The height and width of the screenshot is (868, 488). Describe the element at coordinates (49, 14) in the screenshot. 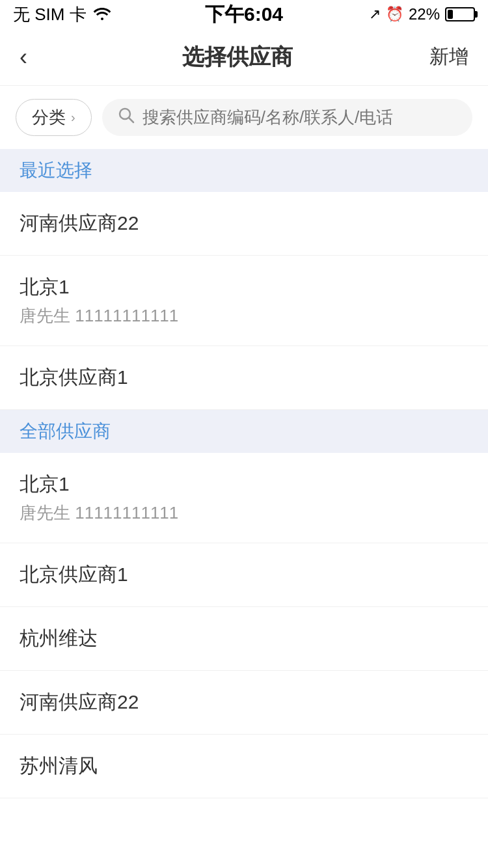

I see `sim-text: 无 SIM 卡` at that location.